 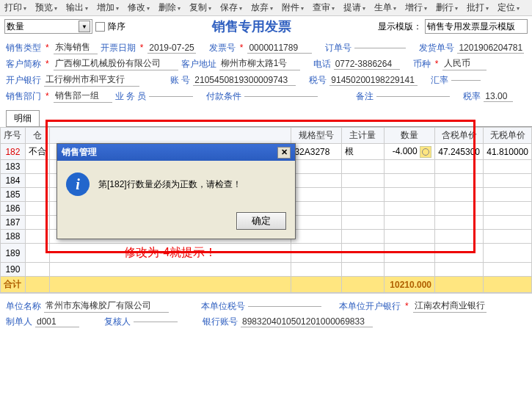 What do you see at coordinates (440, 81) in the screenshot?
I see `lbl-rate: 汇率` at bounding box center [440, 81].